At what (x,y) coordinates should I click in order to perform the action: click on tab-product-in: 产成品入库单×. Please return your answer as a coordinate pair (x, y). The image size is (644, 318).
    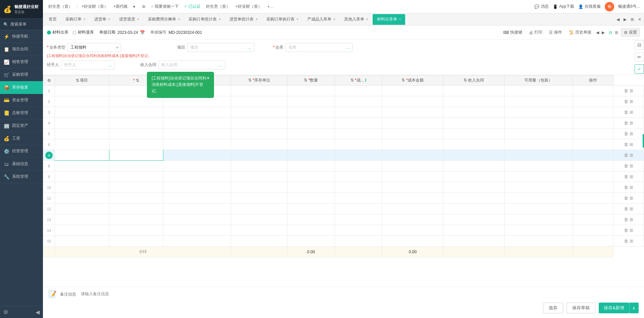
    Looking at the image, I should click on (321, 19).